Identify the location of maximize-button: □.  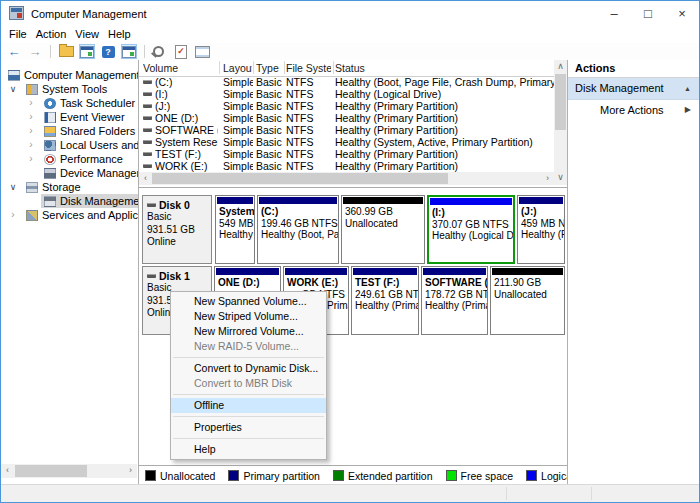
(648, 14).